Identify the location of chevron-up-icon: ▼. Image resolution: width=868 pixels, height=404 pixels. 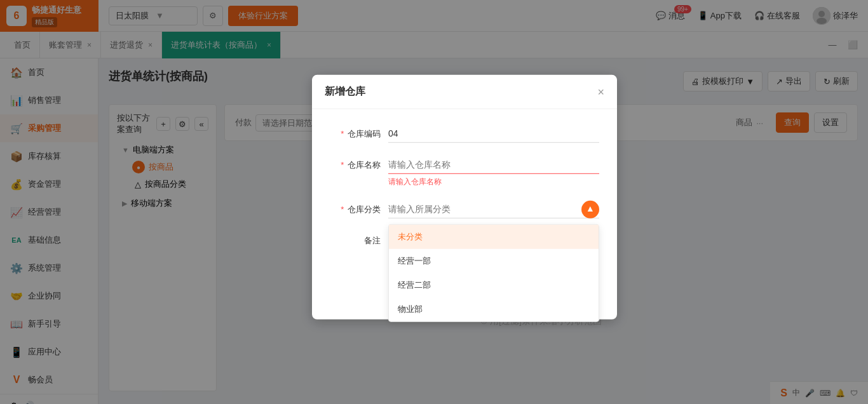
(590, 209).